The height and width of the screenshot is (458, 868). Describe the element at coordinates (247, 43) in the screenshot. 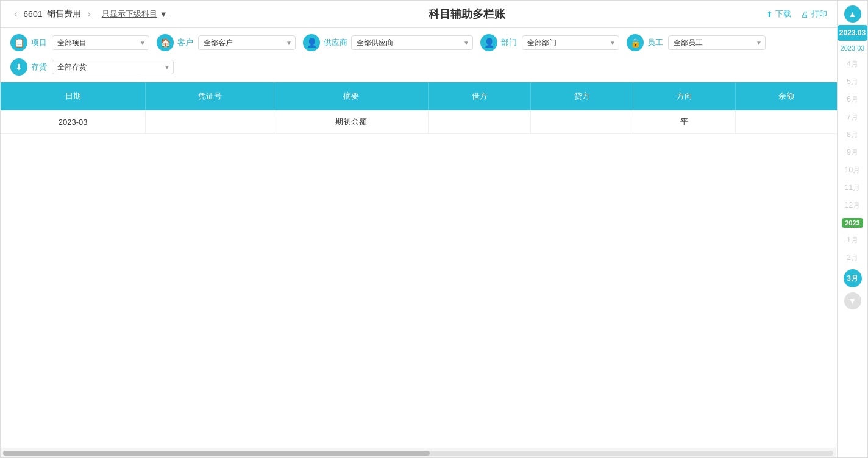

I see `customer-select: 全部客户` at that location.